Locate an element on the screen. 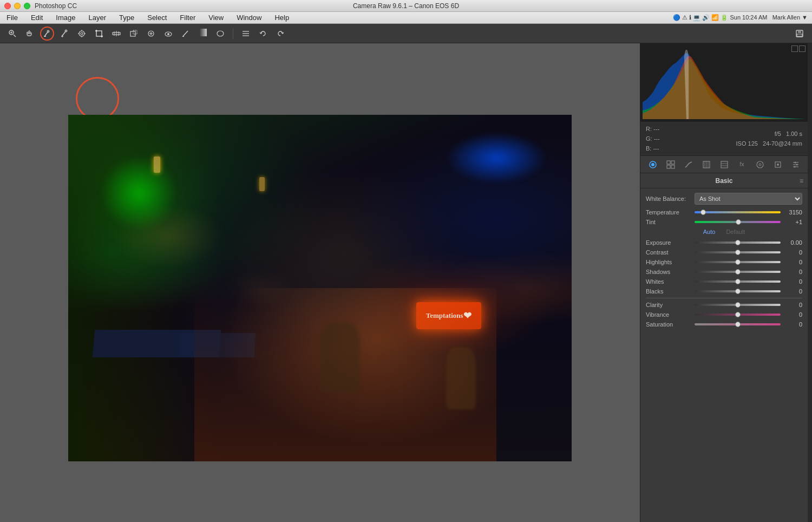 The height and width of the screenshot is (522, 812). presets-tab is located at coordinates (796, 165).